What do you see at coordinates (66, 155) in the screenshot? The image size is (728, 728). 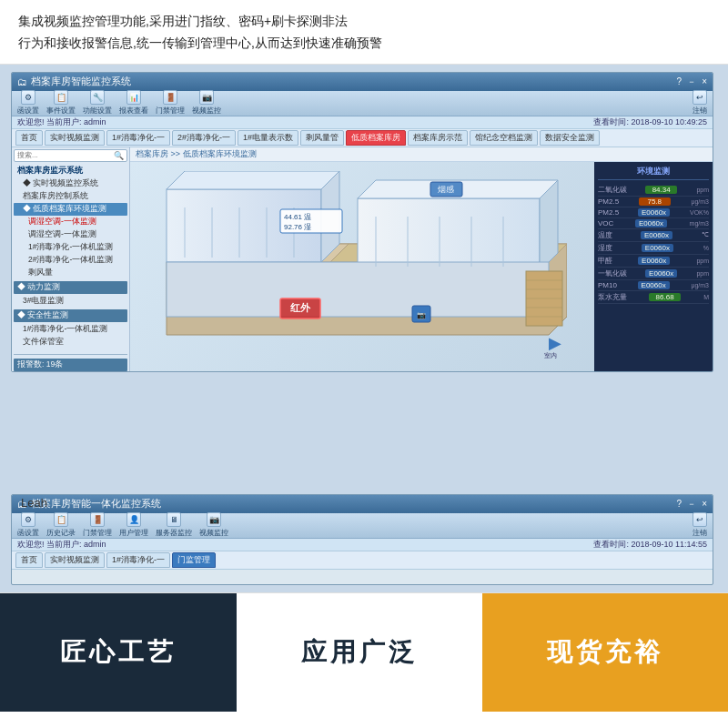 I see `search-input` at bounding box center [66, 155].